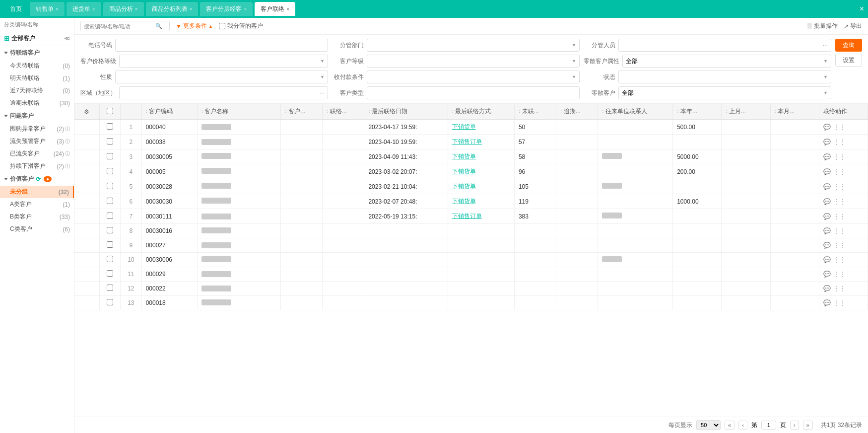 The width and height of the screenshot is (868, 433). Describe the element at coordinates (862, 9) in the screenshot. I see `close-all-button: ×` at that location.